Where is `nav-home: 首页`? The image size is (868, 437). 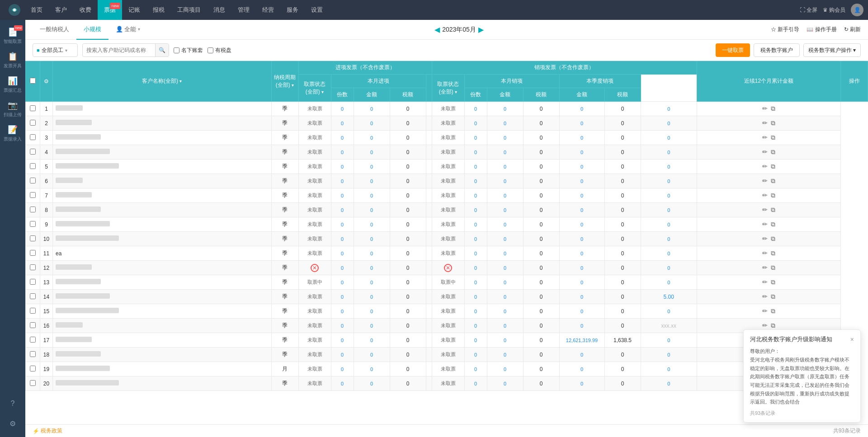 nav-home: 首页 is located at coordinates (37, 10).